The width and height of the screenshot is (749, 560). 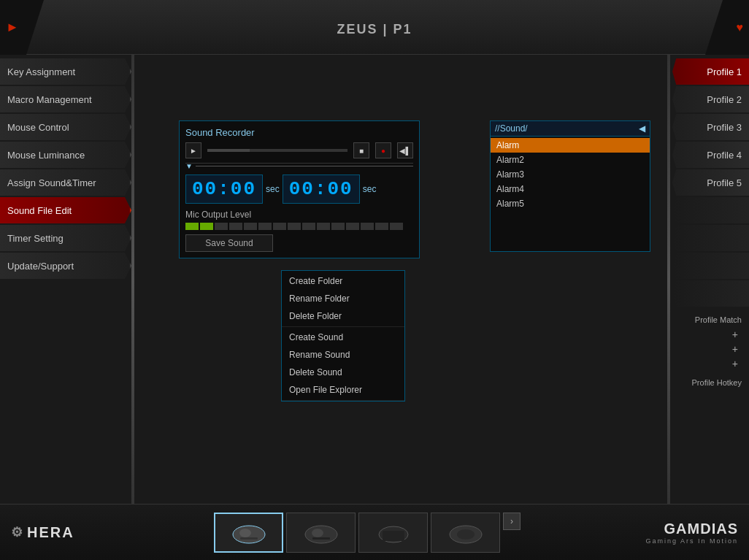 What do you see at coordinates (51, 533) in the screenshot?
I see `brand-name: HERA` at bounding box center [51, 533].